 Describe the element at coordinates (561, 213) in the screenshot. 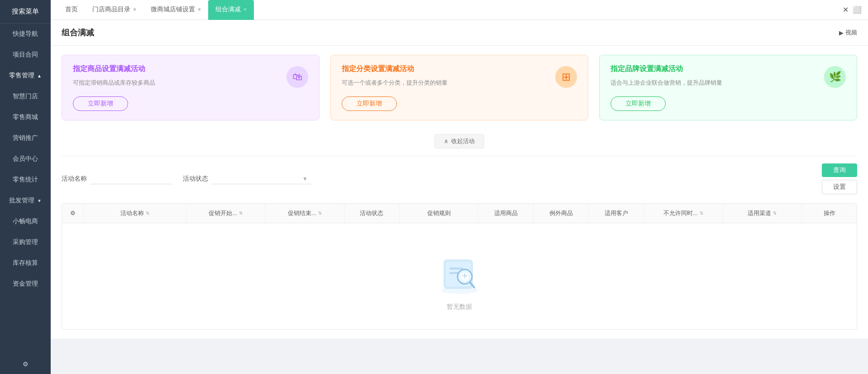

I see `th-except-goods: 例外商品` at that location.